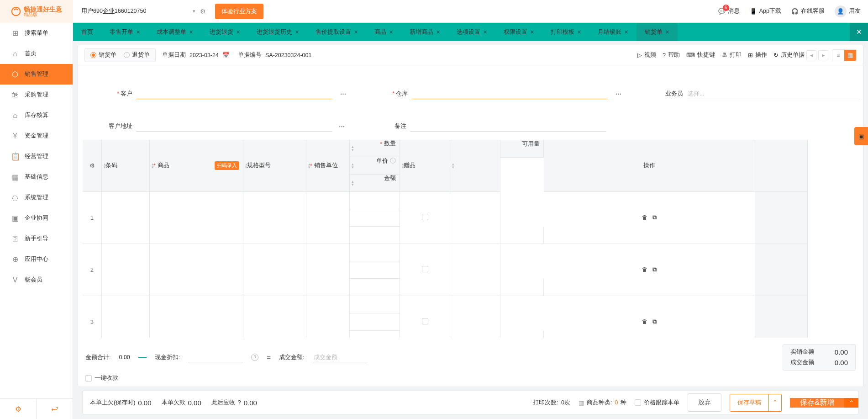  Describe the element at coordinates (472, 32) in the screenshot. I see `tab-8: 选项设置✕` at that location.